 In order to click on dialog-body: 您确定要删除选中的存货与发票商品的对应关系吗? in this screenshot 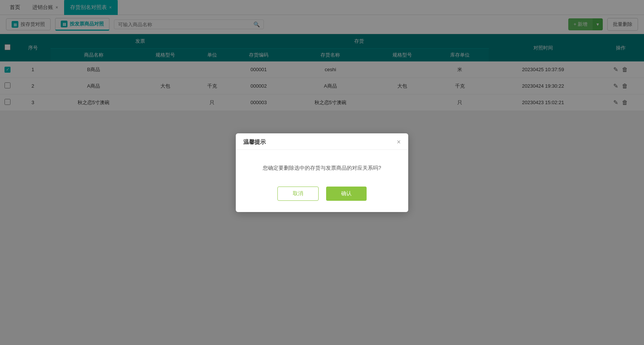, I will do `click(322, 166)`.